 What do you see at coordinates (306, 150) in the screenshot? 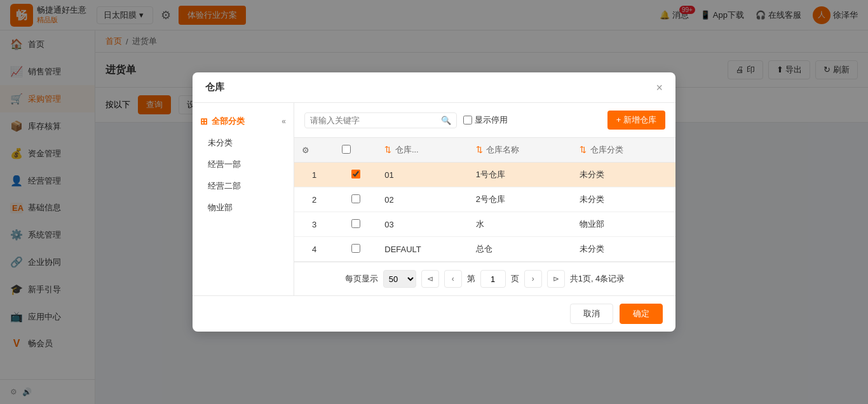
I see `settings-col-icon: ⚙` at bounding box center [306, 150].